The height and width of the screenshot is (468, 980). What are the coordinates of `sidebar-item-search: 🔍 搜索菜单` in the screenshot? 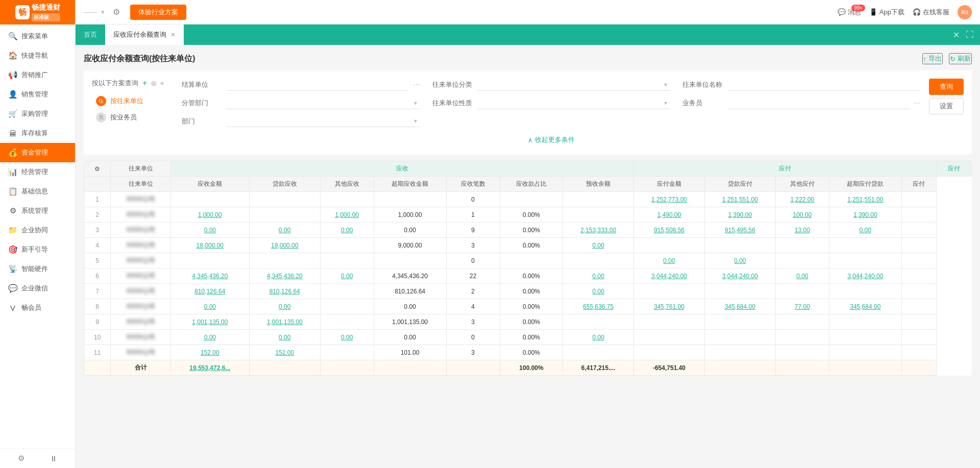 It's located at (38, 36).